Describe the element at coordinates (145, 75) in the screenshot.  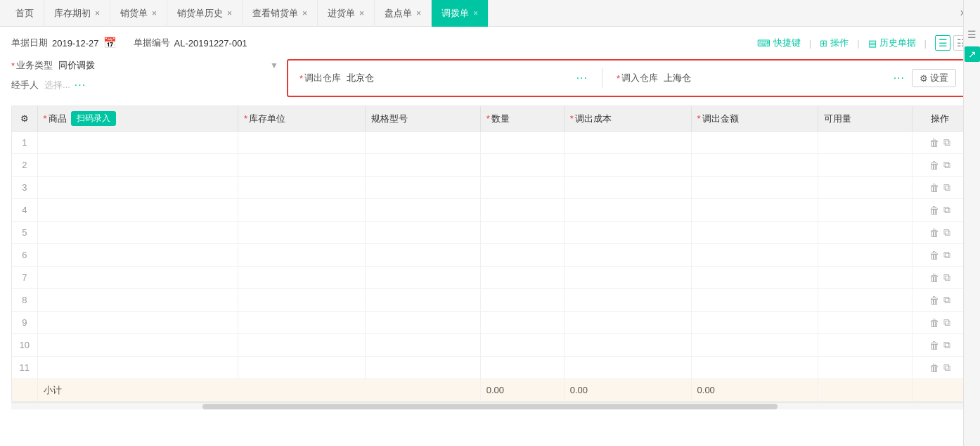
I see `form-left: * 业务类型 同价调拨 ▼ 经手人 选择... ···` at that location.